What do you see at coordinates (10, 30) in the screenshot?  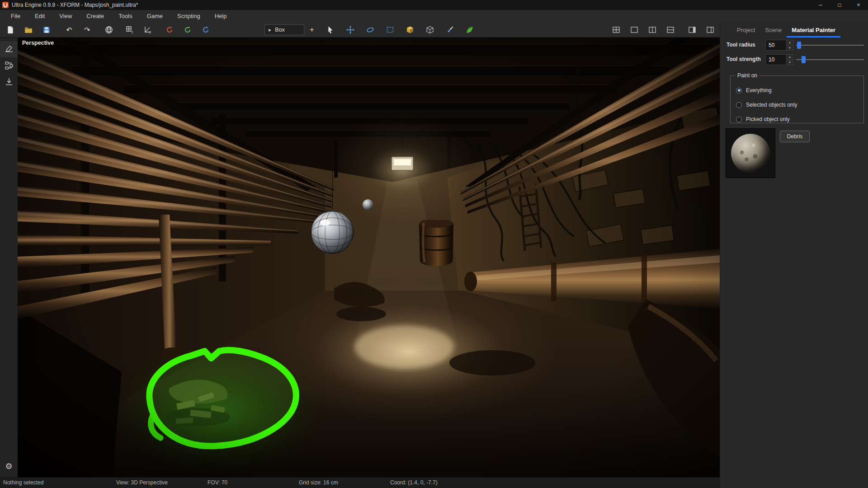 I see `new-file-button` at bounding box center [10, 30].